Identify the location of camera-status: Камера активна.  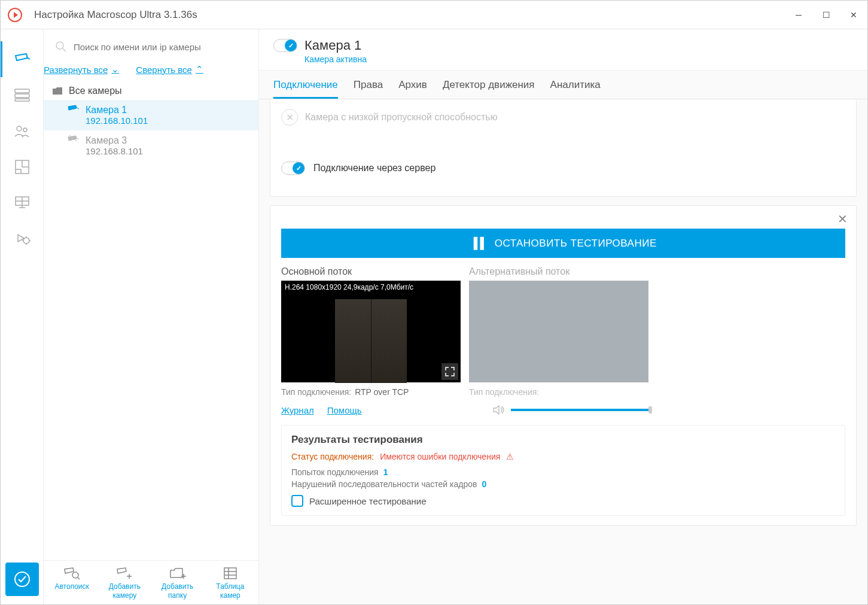
(579, 59).